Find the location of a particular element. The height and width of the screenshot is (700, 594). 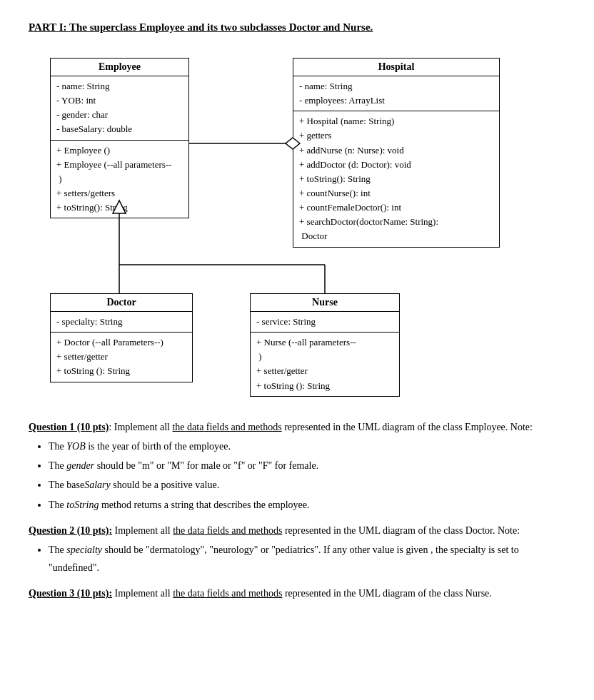

q1-bullet-3: The baseSalary should be a positive valu… is located at coordinates (307, 485).